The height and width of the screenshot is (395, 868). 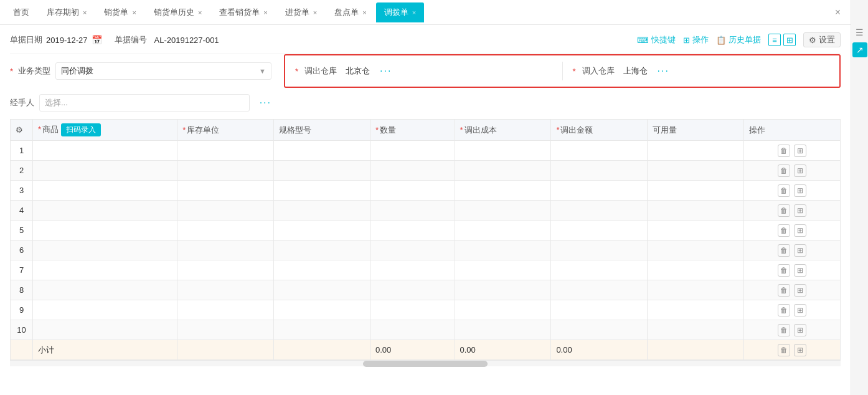 I want to click on copy-icon-5: ⊞, so click(x=800, y=231).